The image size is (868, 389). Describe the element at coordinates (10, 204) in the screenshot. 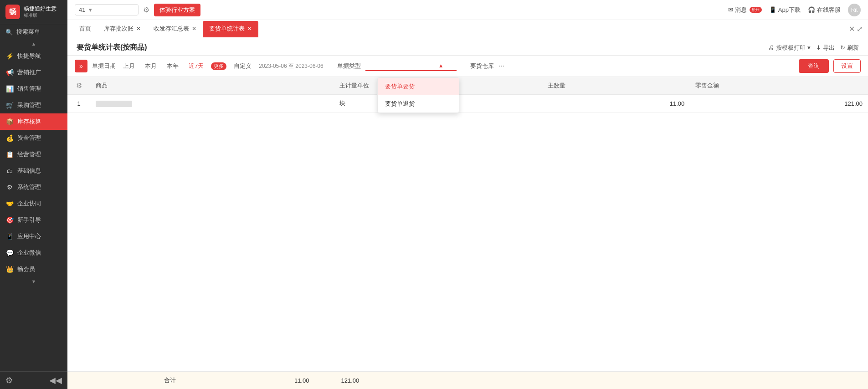

I see `enterprise-icon: 🤝` at that location.